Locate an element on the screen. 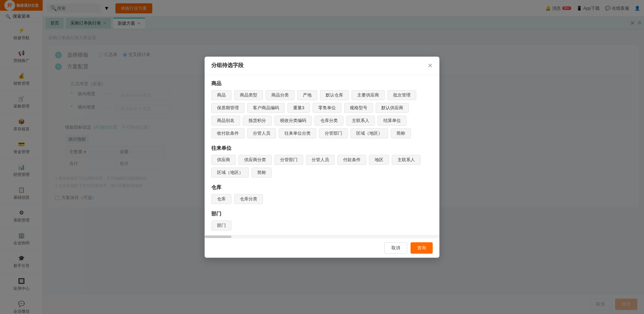 The height and width of the screenshot is (314, 644). field-tag-默认供应商: 默认供应商 is located at coordinates (392, 108).